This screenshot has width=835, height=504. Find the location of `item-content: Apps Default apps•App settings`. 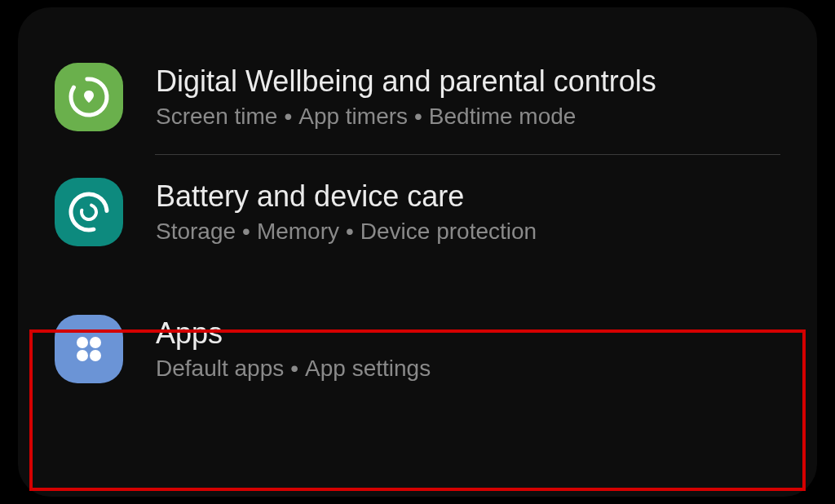

item-content: Apps Default apps•App settings is located at coordinates (468, 349).